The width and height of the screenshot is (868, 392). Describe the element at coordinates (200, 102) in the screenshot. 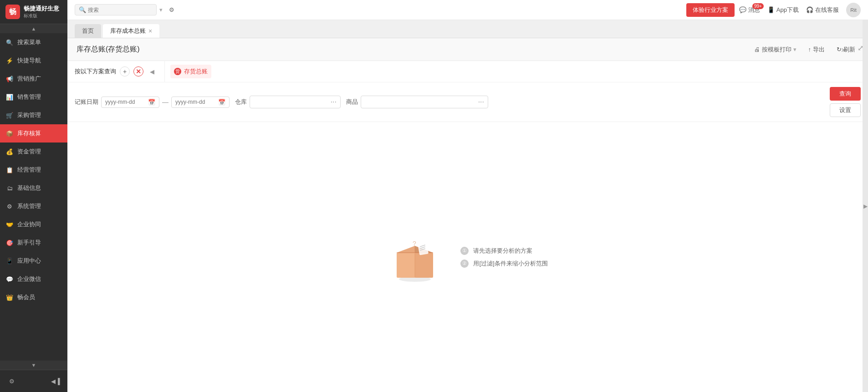

I see `date-end-input: 📅` at that location.